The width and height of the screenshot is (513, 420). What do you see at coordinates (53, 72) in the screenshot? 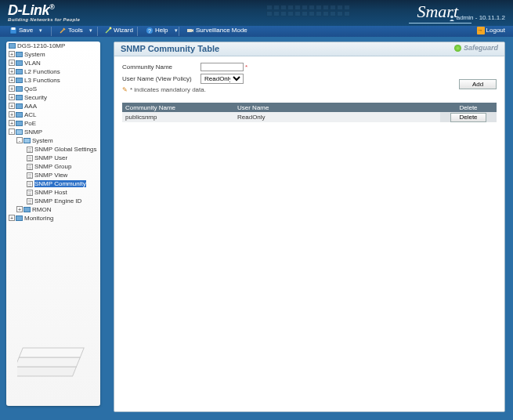
I see `tree-l2: +L2 Functions` at bounding box center [53, 72].